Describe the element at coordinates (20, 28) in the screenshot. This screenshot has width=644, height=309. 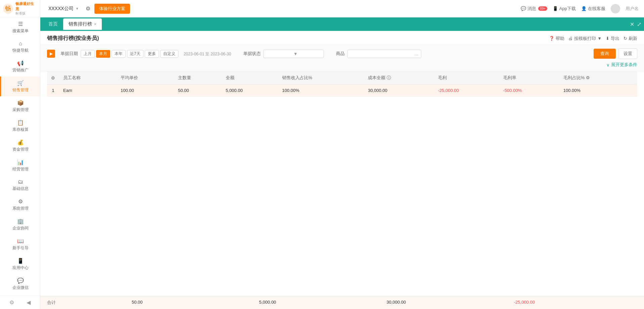
I see `sidebar-item-search-order: ☰ 搜索菜单` at that location.